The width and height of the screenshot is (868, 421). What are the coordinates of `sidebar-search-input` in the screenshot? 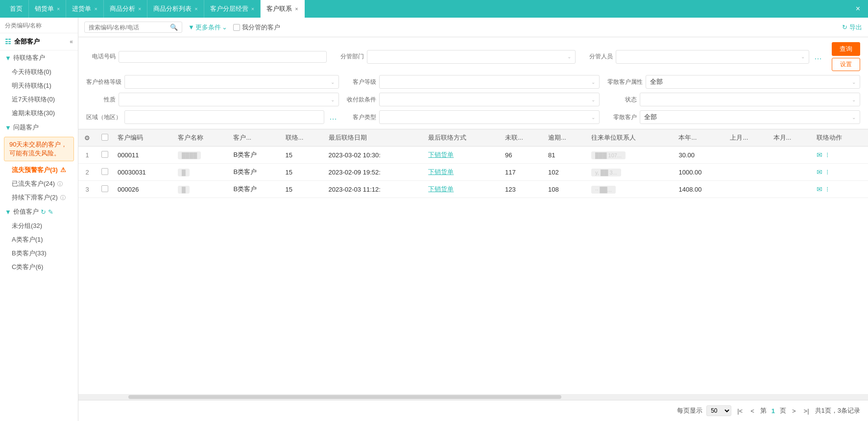 It's located at (42, 25).